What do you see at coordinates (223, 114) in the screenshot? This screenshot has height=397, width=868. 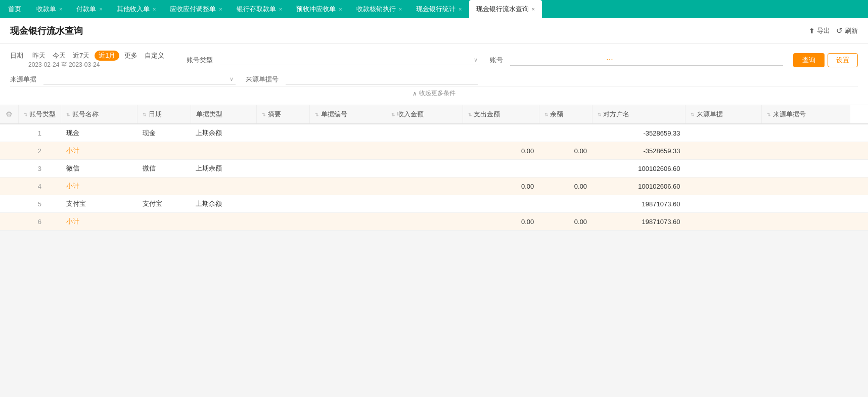 I see `th-voucher-type: 单据类型` at bounding box center [223, 114].